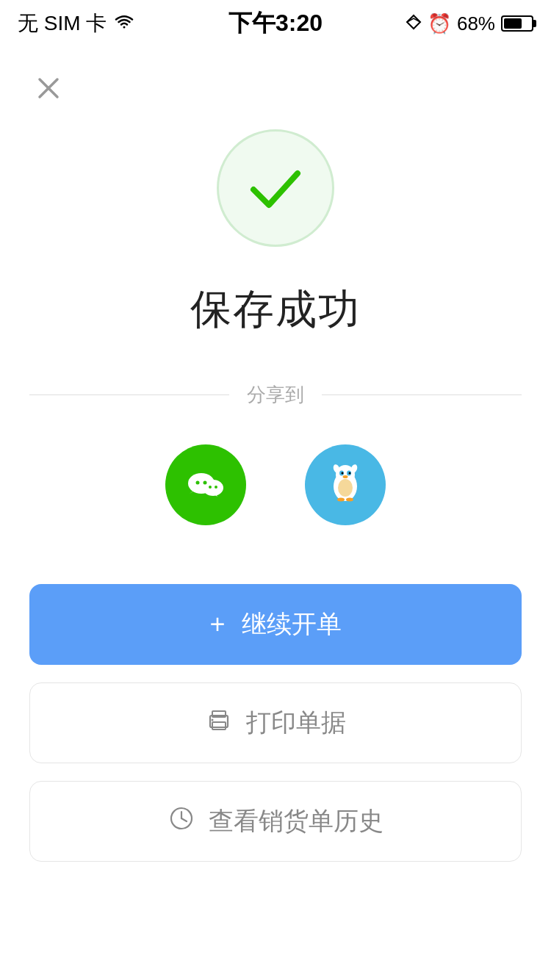 The image size is (551, 980). I want to click on no-sim-text: 无 SIM 卡, so click(62, 24).